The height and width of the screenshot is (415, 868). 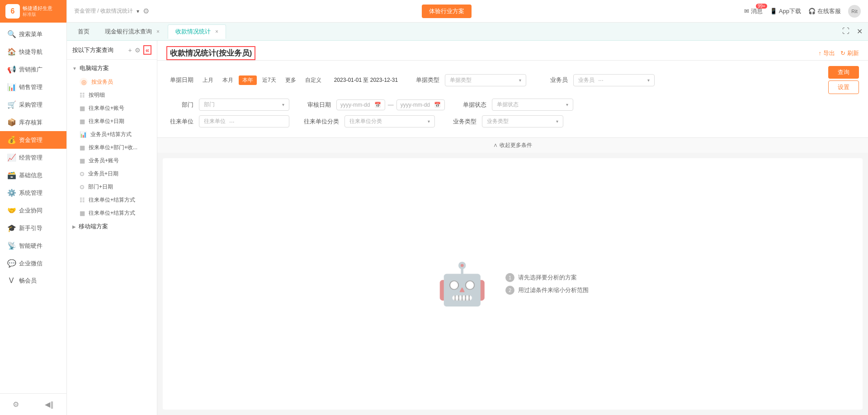 I want to click on sidebar-item-sales: 📊销售管理, so click(x=33, y=87).